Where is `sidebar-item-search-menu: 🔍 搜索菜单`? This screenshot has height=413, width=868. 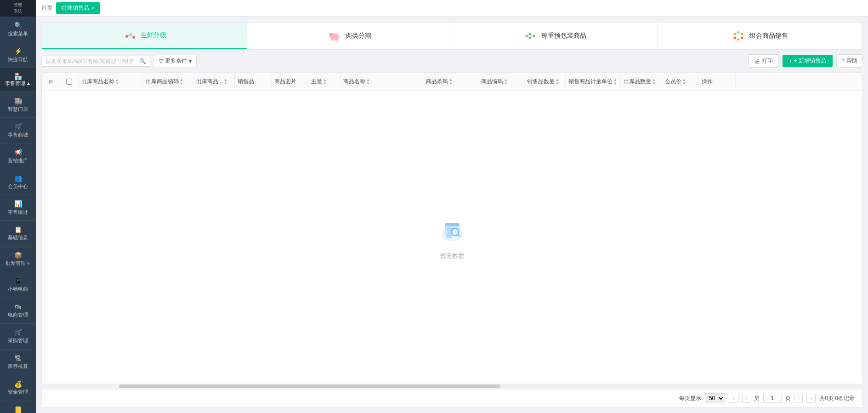
sidebar-item-search-menu: 🔍 搜索菜单 is located at coordinates (18, 29).